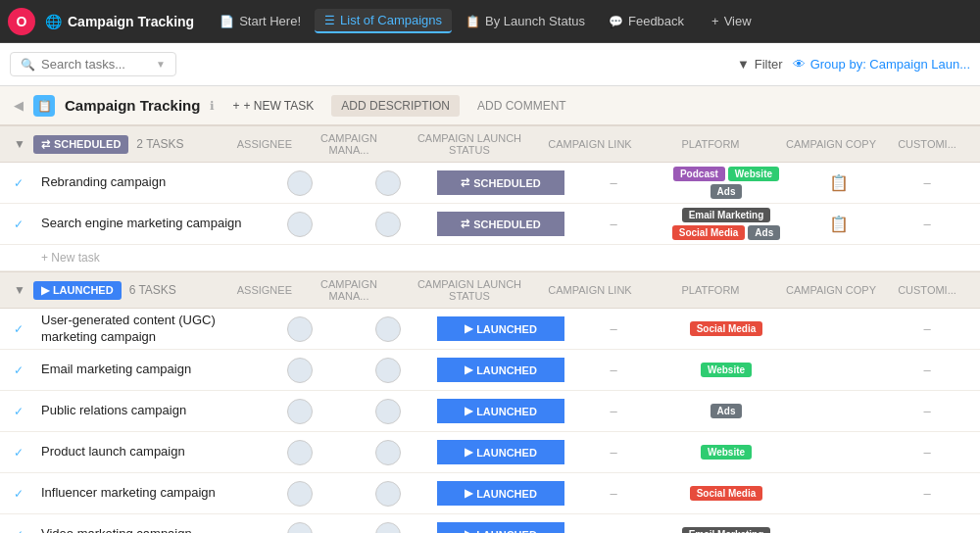 This screenshot has width=980, height=533. I want to click on platform-tag-website: Website, so click(754, 174).